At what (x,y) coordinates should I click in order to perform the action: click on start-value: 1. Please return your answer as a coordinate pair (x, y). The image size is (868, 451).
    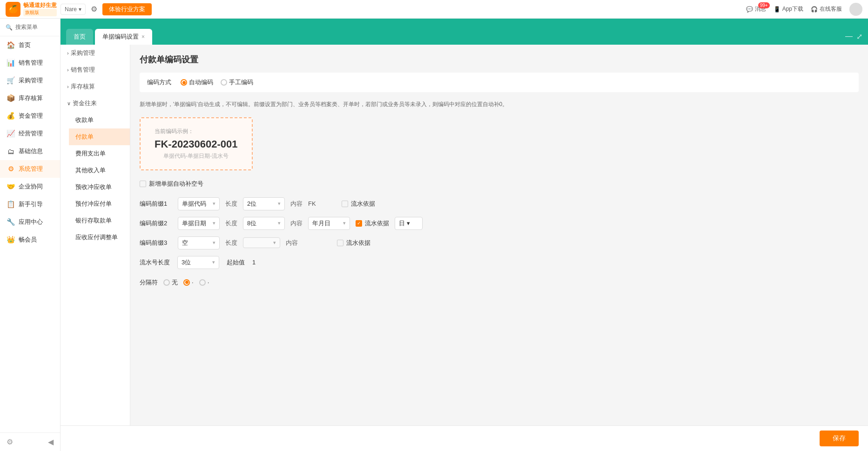
    Looking at the image, I should click on (254, 263).